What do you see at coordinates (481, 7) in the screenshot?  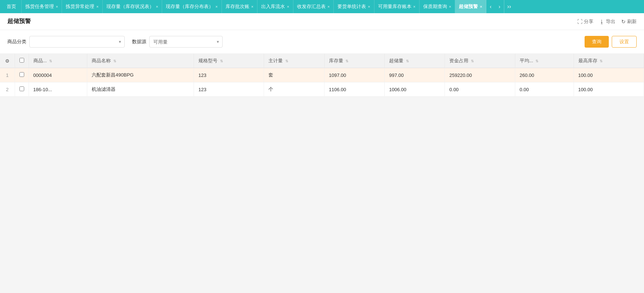 I see `close-tab-11: ×` at bounding box center [481, 7].